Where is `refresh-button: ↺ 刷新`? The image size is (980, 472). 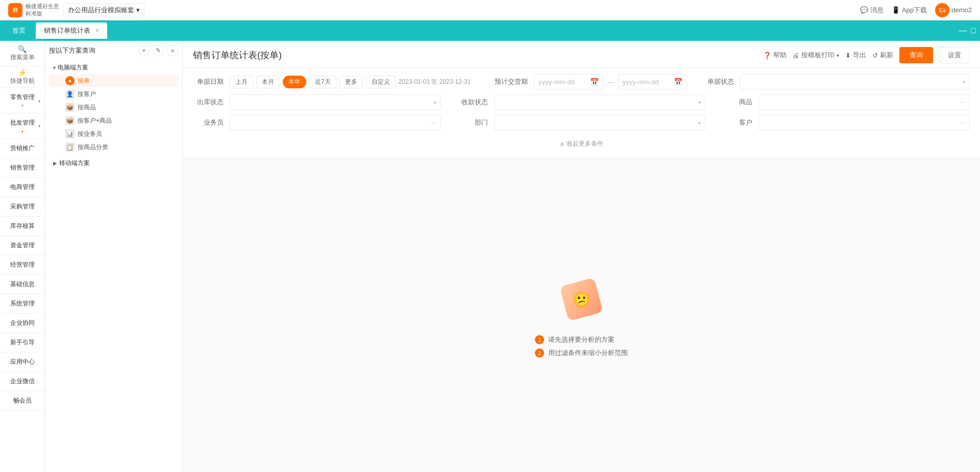
refresh-button: ↺ 刷新 is located at coordinates (883, 55).